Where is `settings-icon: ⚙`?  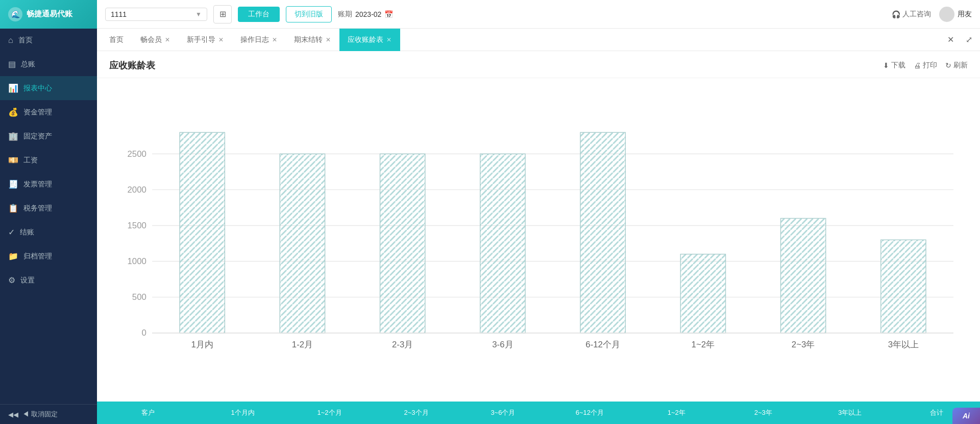 settings-icon: ⚙ is located at coordinates (12, 280).